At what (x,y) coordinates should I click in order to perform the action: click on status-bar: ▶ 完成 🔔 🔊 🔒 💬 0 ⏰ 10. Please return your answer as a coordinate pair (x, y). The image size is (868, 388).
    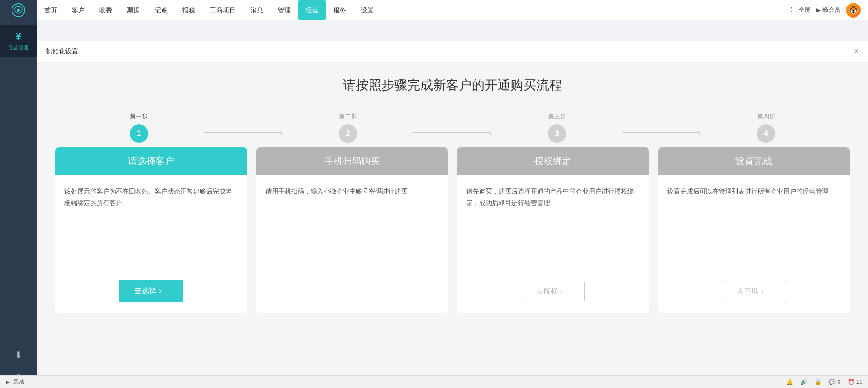
    Looking at the image, I should click on (434, 382).